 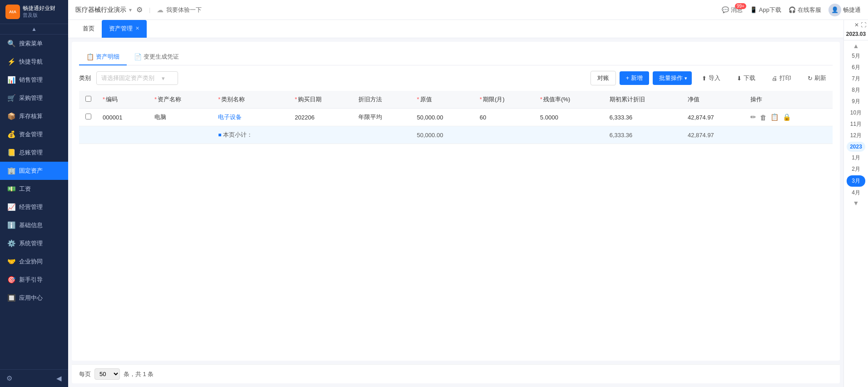 I want to click on sub-tab-asset-detail: 📋 资产明细, so click(x=103, y=57).